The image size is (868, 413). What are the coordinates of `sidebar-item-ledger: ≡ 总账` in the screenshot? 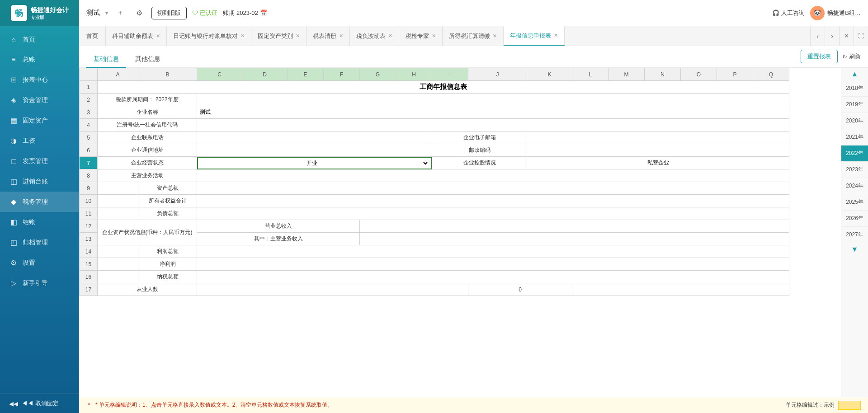 It's located at (40, 60).